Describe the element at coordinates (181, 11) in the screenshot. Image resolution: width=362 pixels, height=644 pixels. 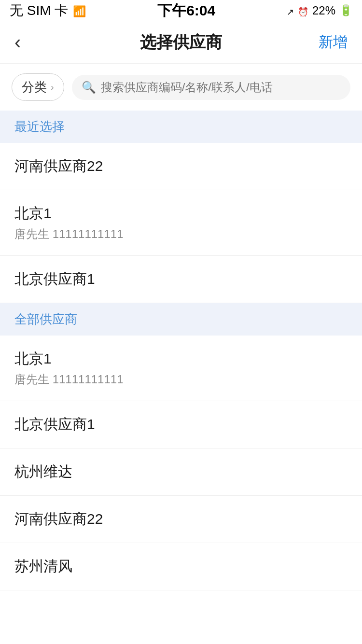
I see `status-bar: 无 SIM 卡 下午6:04 22% 🔋` at that location.